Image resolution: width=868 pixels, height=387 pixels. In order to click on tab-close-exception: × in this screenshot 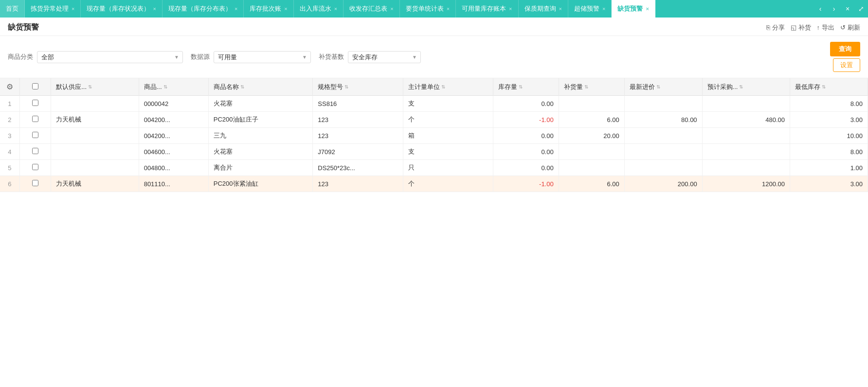, I will do `click(73, 9)`.